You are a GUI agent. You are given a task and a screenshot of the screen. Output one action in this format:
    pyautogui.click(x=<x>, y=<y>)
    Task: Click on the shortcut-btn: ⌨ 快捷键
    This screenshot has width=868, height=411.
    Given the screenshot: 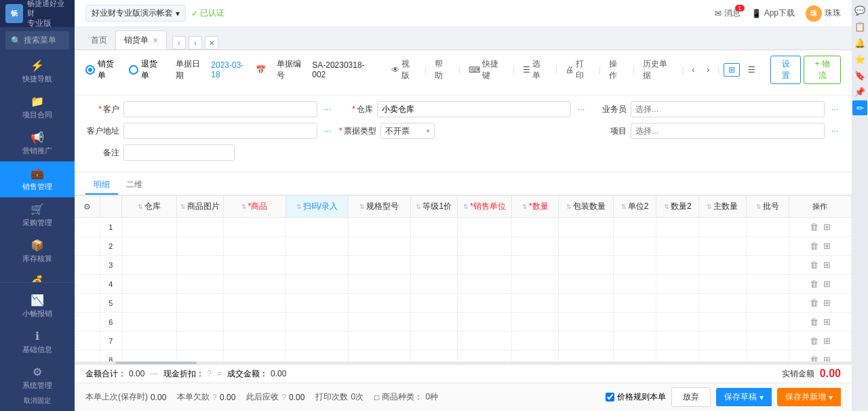 What is the action you would take?
    pyautogui.click(x=487, y=70)
    